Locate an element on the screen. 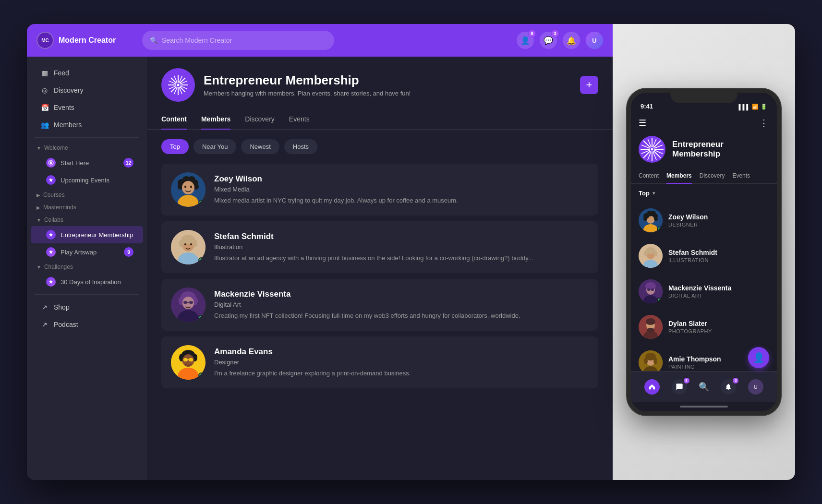 Image resolution: width=822 pixels, height=504 pixels. sidebar-item-play-artswap: Play Artswap 9 is located at coordinates (87, 252).